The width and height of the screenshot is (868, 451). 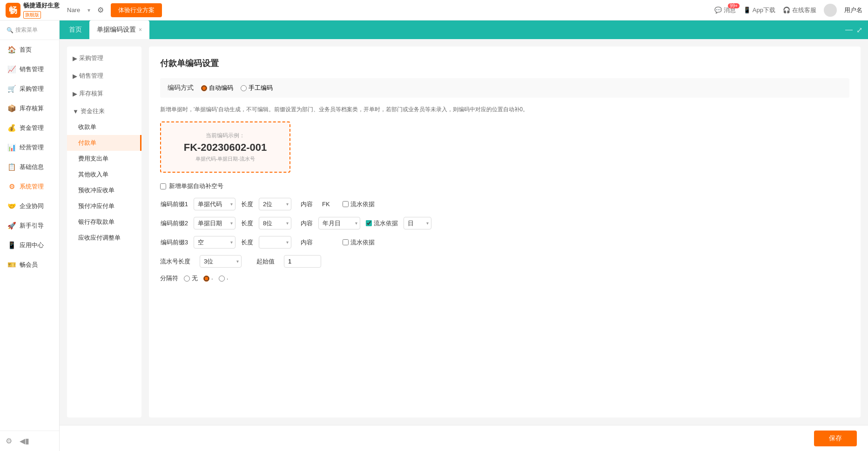 I want to click on content2-select: 年月日, so click(x=339, y=223).